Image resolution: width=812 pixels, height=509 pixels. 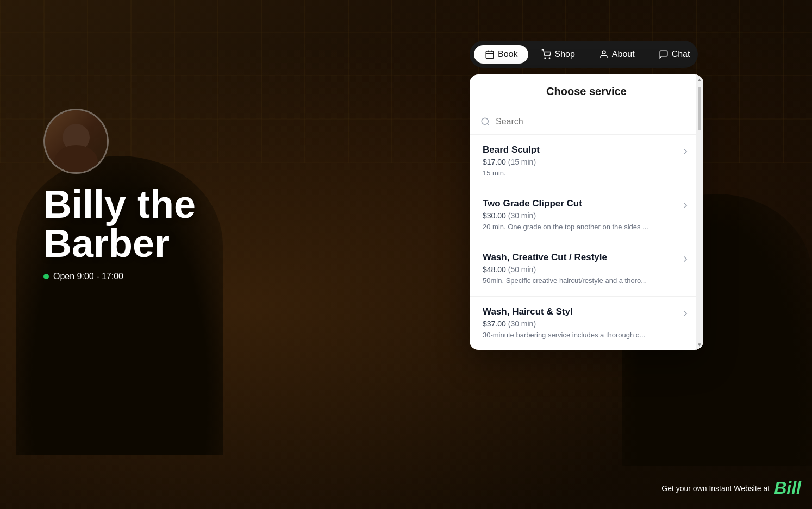 I want to click on service-price-time: $30.00 (30 min), so click(x=578, y=216).